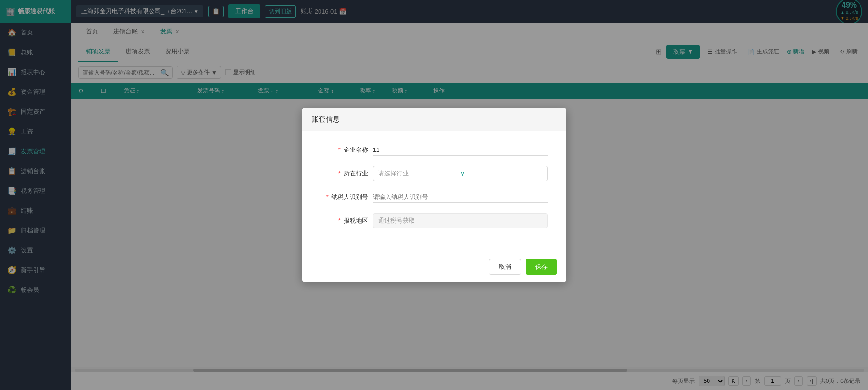  Describe the element at coordinates (347, 150) in the screenshot. I see `company-name-label: * 企业名称` at that location.